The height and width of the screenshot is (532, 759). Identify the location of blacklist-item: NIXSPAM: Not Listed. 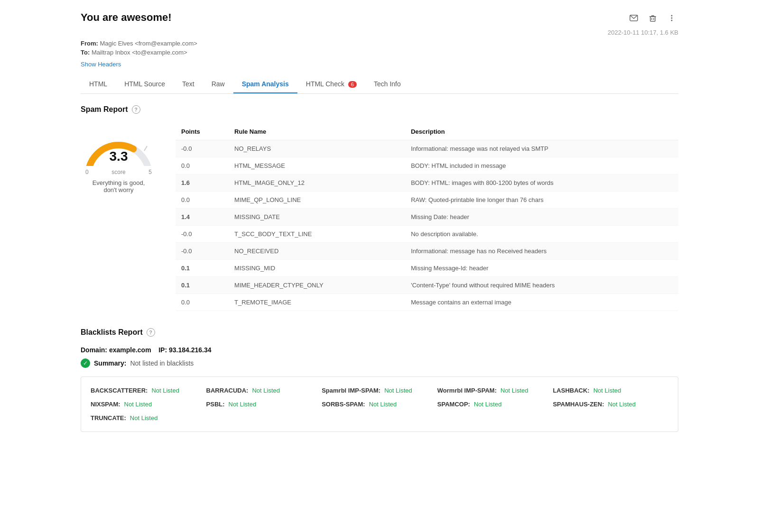
(148, 404).